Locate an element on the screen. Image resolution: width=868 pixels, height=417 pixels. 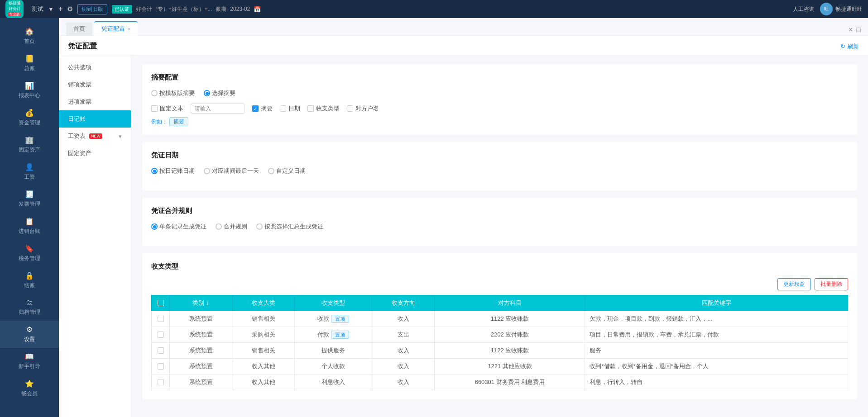
invoice-mgmt-icon: 🧾 is located at coordinates (29, 194).